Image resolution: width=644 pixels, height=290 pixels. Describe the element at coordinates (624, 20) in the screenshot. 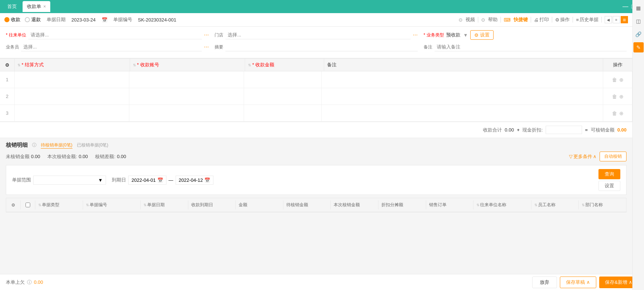

I see `layout-icon-grid: ⊞` at that location.